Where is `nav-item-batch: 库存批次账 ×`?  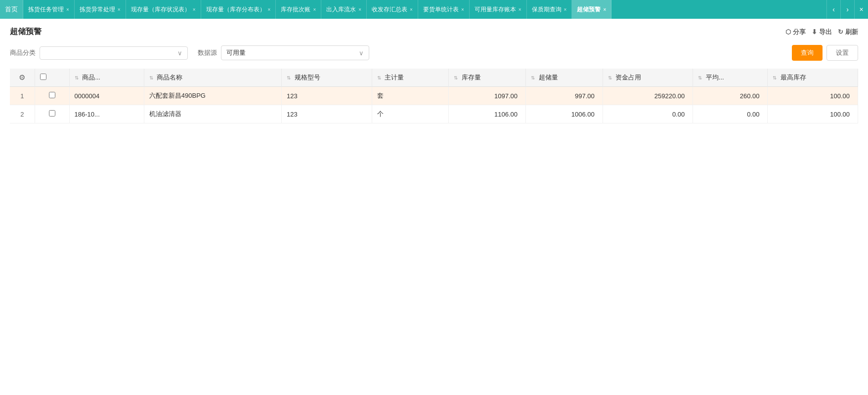
nav-item-batch: 库存批次账 × is located at coordinates (299, 9).